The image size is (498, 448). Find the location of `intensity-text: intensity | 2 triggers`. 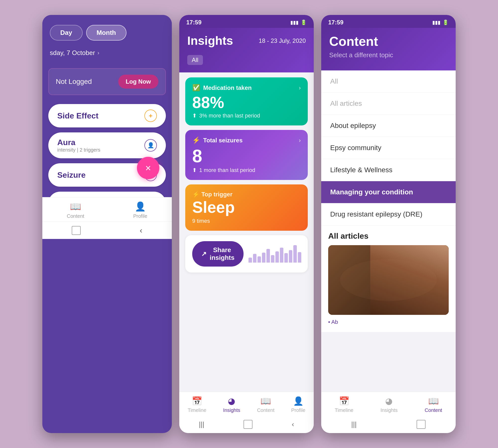

intensity-text: intensity | 2 triggers is located at coordinates (79, 150).